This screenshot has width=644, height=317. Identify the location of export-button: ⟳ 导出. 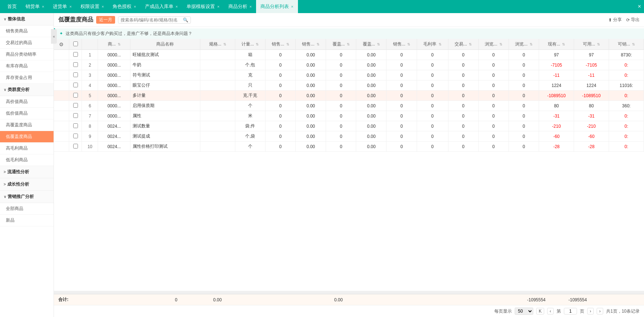
(633, 20).